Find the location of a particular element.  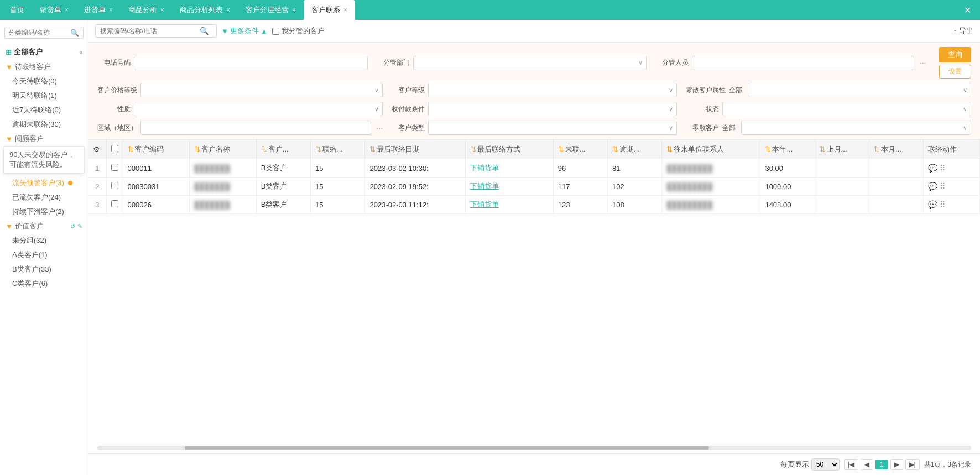

row3-more-icon: ⠿ is located at coordinates (942, 205).